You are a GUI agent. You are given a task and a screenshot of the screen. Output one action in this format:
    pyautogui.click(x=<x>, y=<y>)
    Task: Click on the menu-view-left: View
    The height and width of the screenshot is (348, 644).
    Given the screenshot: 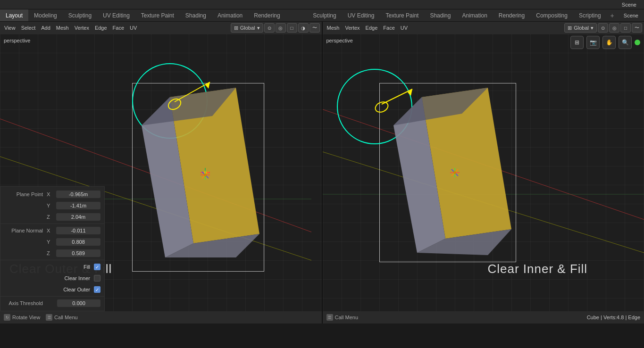 What is the action you would take?
    pyautogui.click(x=10, y=28)
    